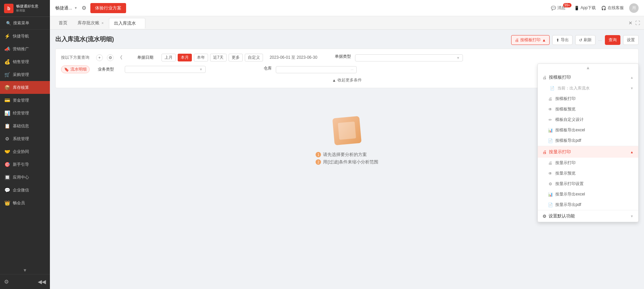 The image size is (644, 289). Describe the element at coordinates (185, 57) in the screenshot. I see `date-btn-this-month: 本月` at that location.